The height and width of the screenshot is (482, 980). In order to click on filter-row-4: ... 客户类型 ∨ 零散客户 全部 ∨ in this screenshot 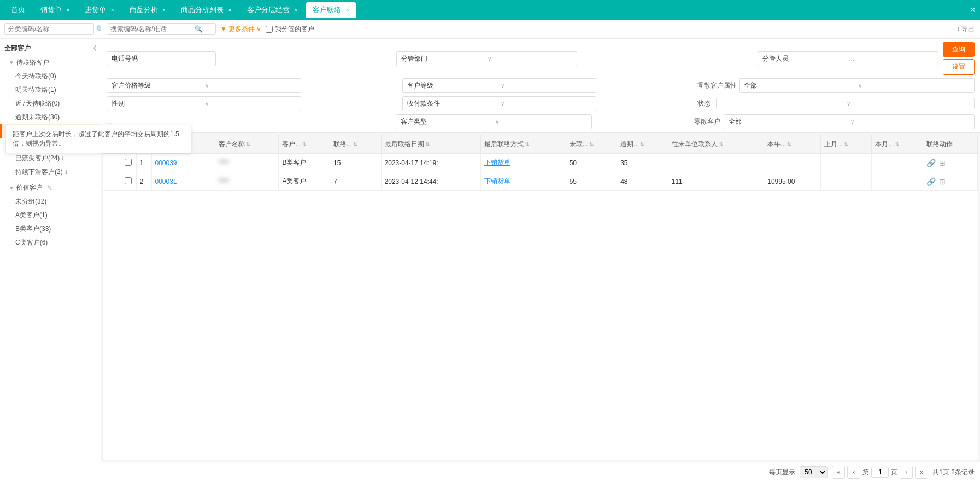, I will do `click(541, 121)`.